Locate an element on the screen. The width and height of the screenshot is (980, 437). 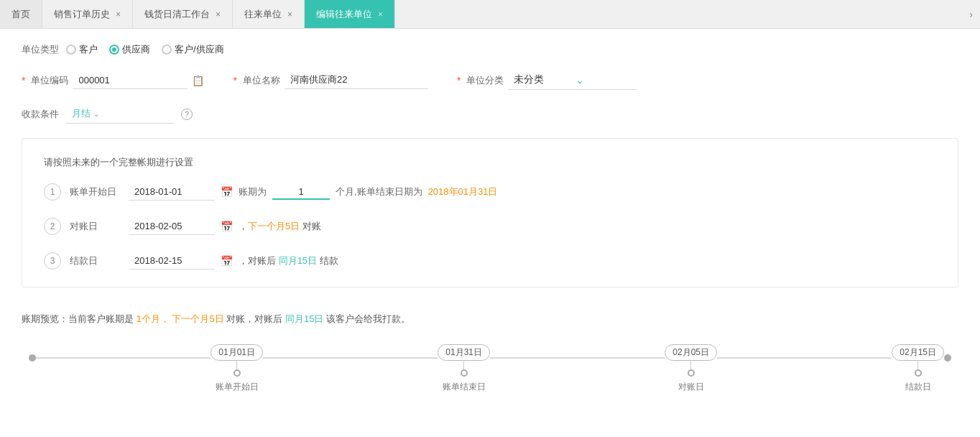
step-1-row: 1 账单开始日 📅 账期为 个月,账单结束日期为 2018年01月31日 is located at coordinates (490, 192).